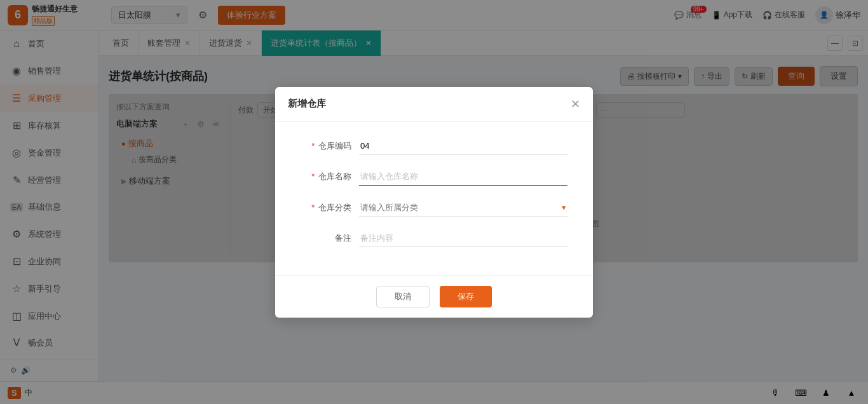  I want to click on warehouse-note-input, so click(463, 238).